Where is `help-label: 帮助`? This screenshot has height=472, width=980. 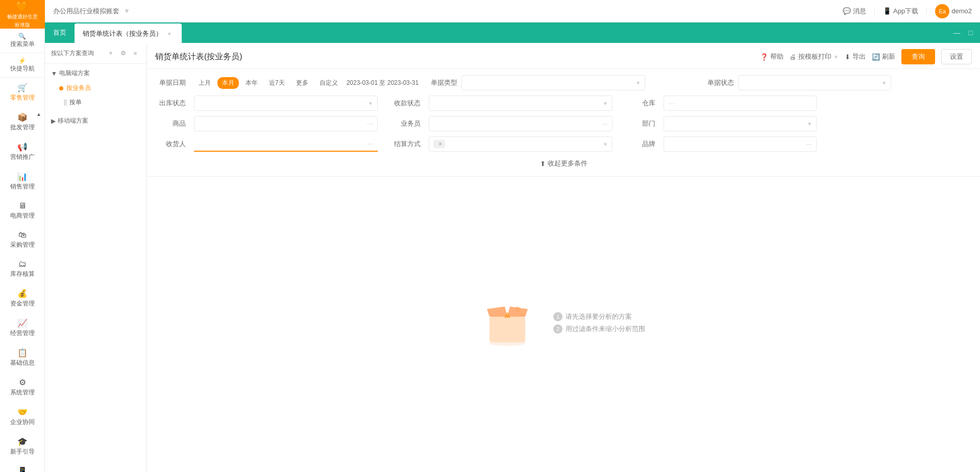 help-label: 帮助 is located at coordinates (777, 57).